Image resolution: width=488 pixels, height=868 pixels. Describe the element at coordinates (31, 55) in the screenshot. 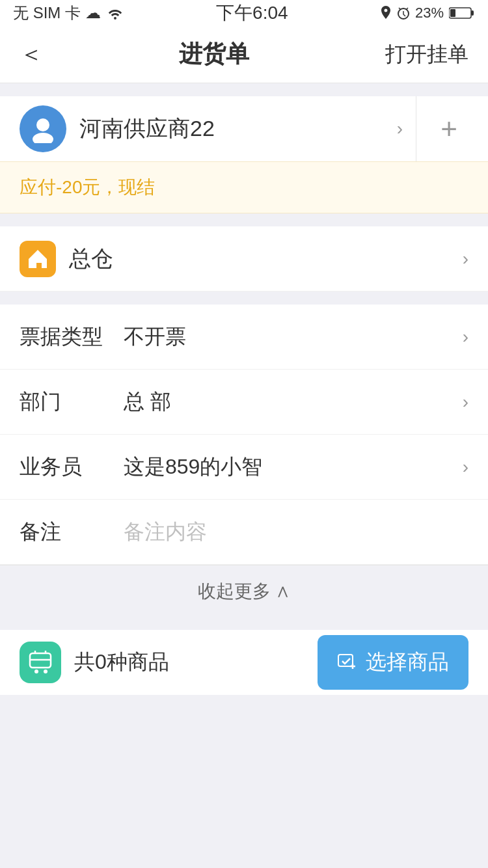

I see `back-button: ＜` at that location.